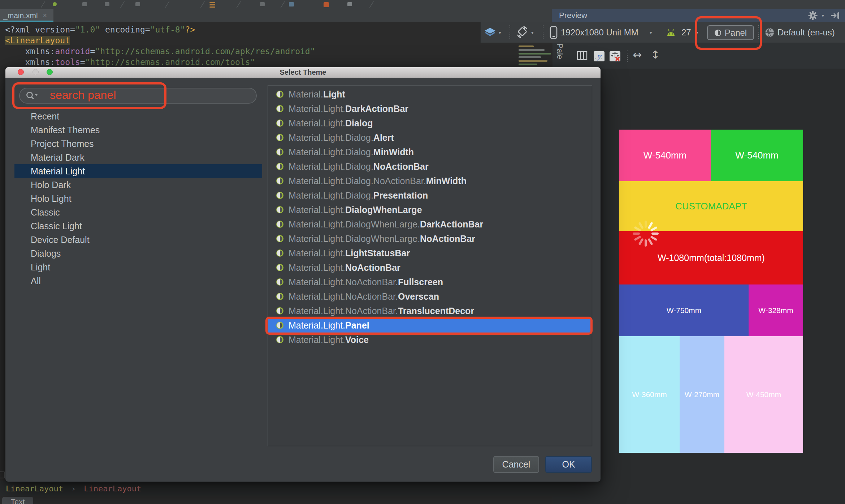  I want to click on theme-prefix: Material.Light.DialogWhenLarge., so click(354, 225).